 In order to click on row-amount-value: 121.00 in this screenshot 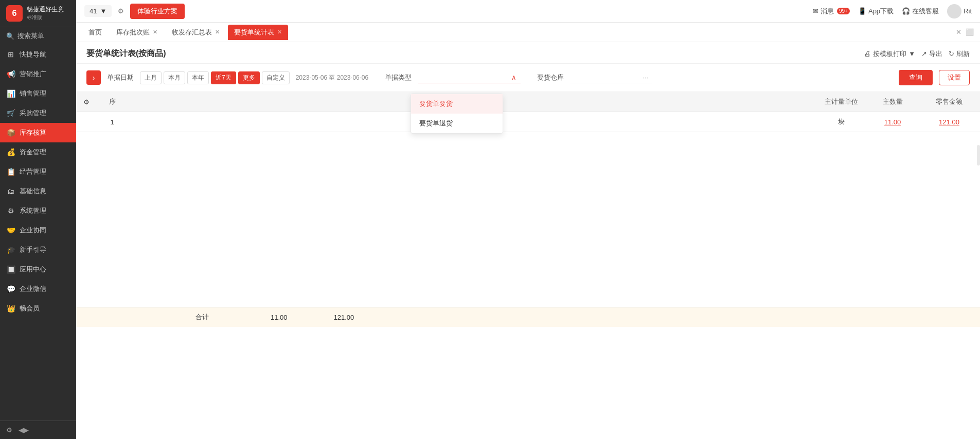, I will do `click(949, 122)`.